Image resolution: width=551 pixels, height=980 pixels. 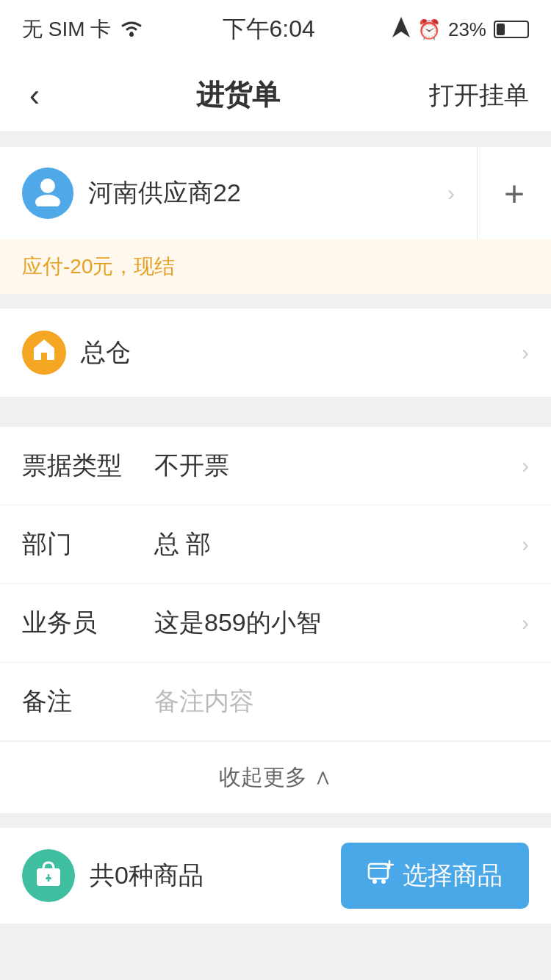 What do you see at coordinates (66, 29) in the screenshot?
I see `carrier-text: 无 SIM 卡` at bounding box center [66, 29].